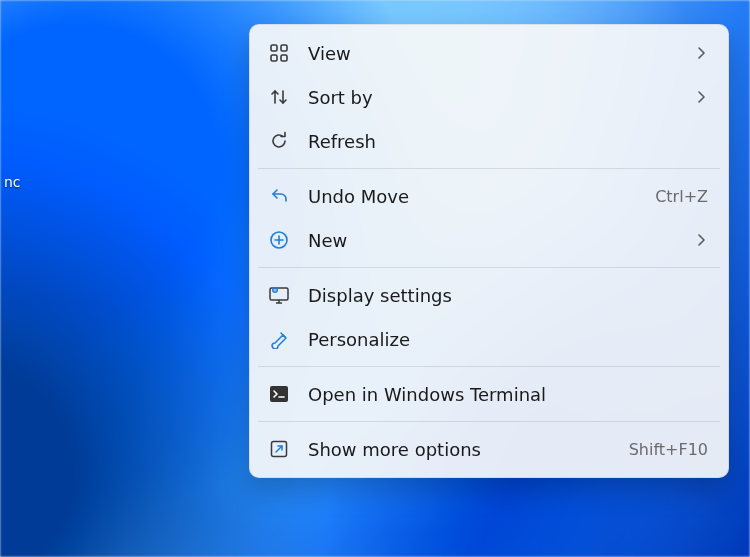  I want to click on desktop-icon-label-fragment: nc, so click(12, 182).